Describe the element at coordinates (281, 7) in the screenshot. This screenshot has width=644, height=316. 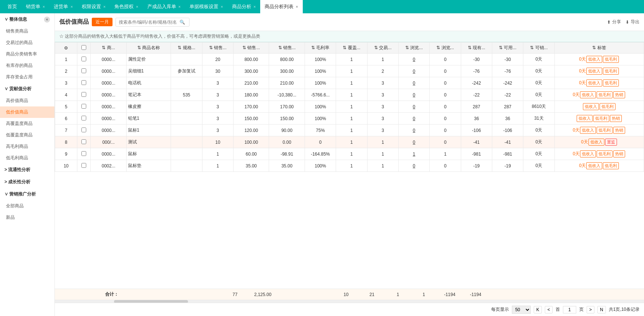
I see `nav-product-analysis-list: 商品分析列表 ×` at that location.